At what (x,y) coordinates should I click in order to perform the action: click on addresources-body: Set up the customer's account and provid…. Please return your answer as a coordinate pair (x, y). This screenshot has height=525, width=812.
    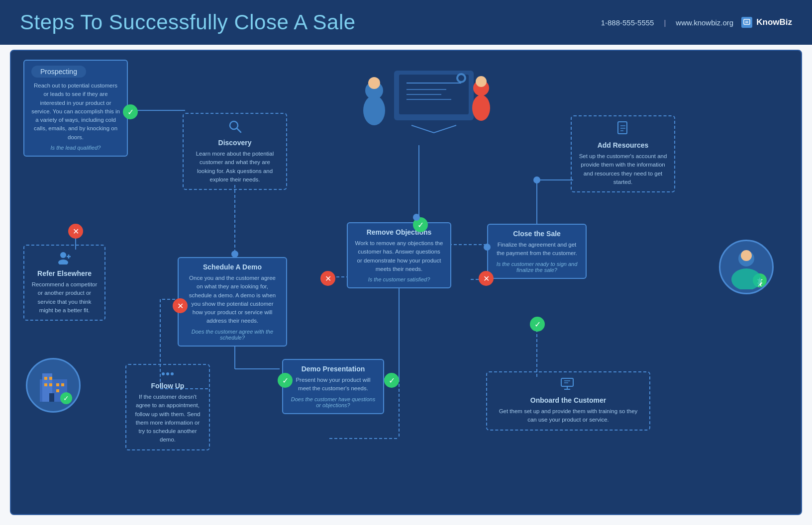
    Looking at the image, I should click on (623, 169).